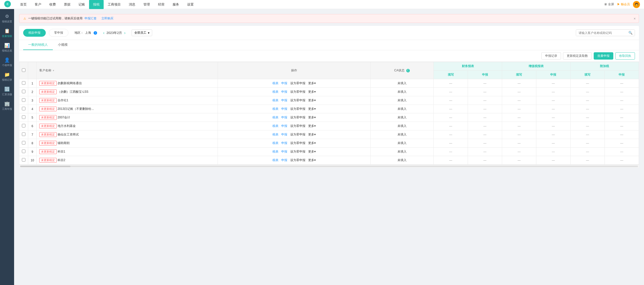 This screenshot has height=285, width=644. What do you see at coordinates (312, 109) in the screenshot?
I see `op-more-3: 更多▾` at bounding box center [312, 109].